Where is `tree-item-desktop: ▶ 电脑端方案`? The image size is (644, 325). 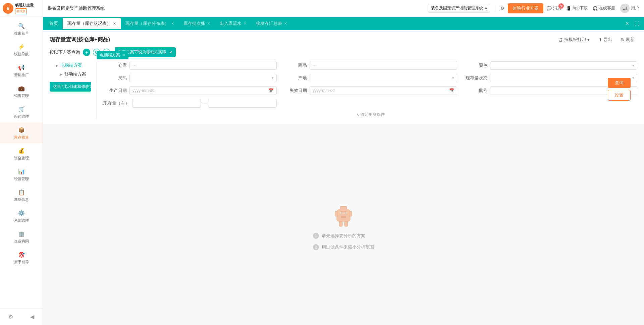 tree-item-desktop: ▶ 电脑端方案 is located at coordinates (72, 65).